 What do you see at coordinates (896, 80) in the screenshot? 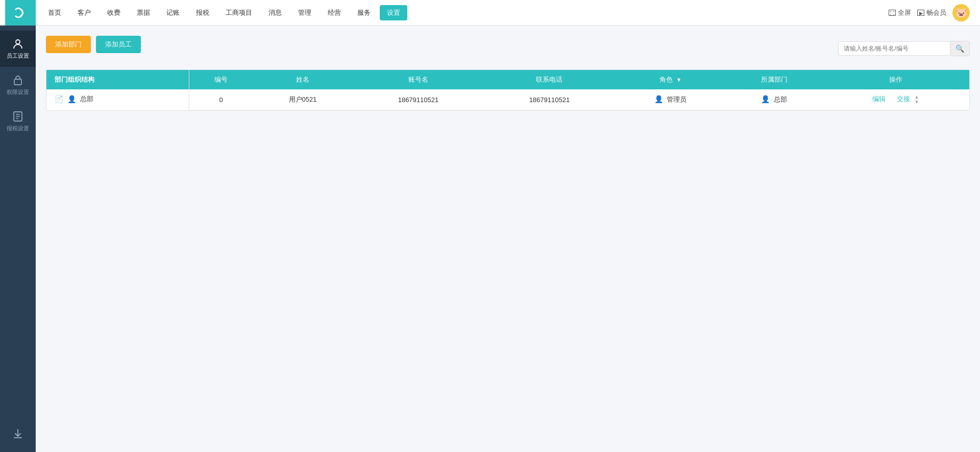
I see `col-header-action: 操作` at bounding box center [896, 80].